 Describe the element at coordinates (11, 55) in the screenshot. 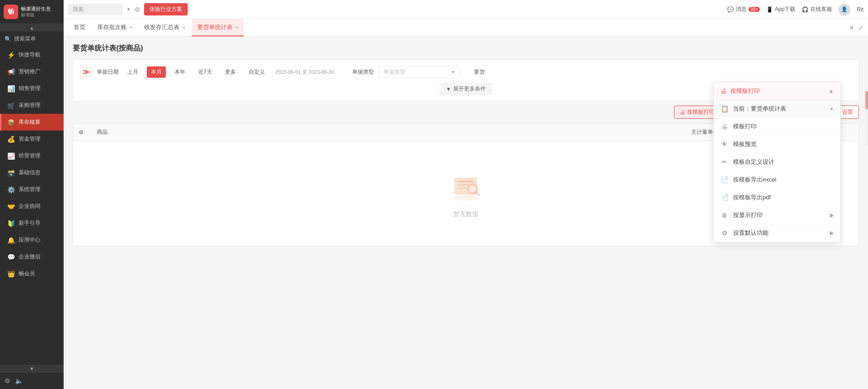

I see `quick-nav-icon: ⚡` at that location.